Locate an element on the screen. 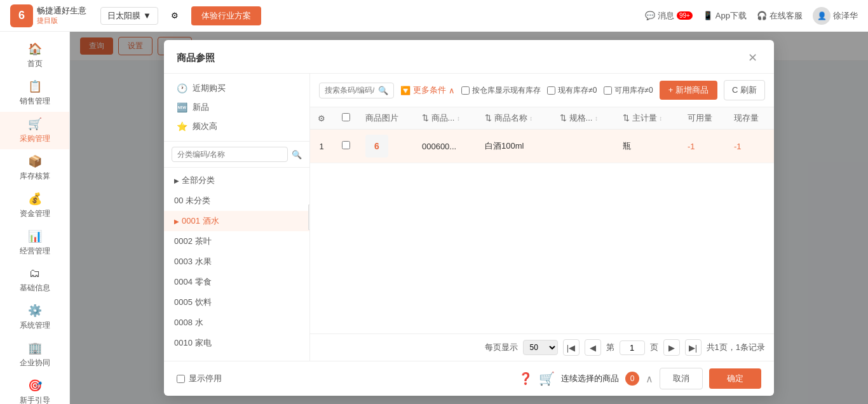 The height and width of the screenshot is (404, 868). page-first-button: |◀ is located at coordinates (571, 347).